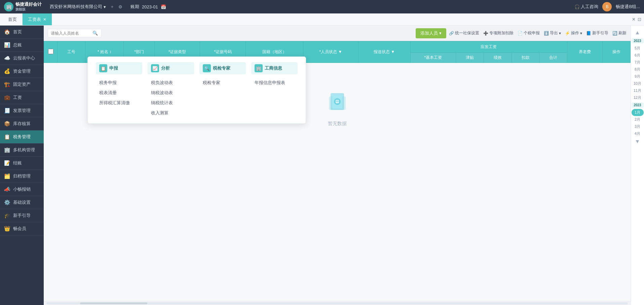  Describe the element at coordinates (638, 112) in the screenshot. I see `timeline-month-1-active: 1月` at that location.